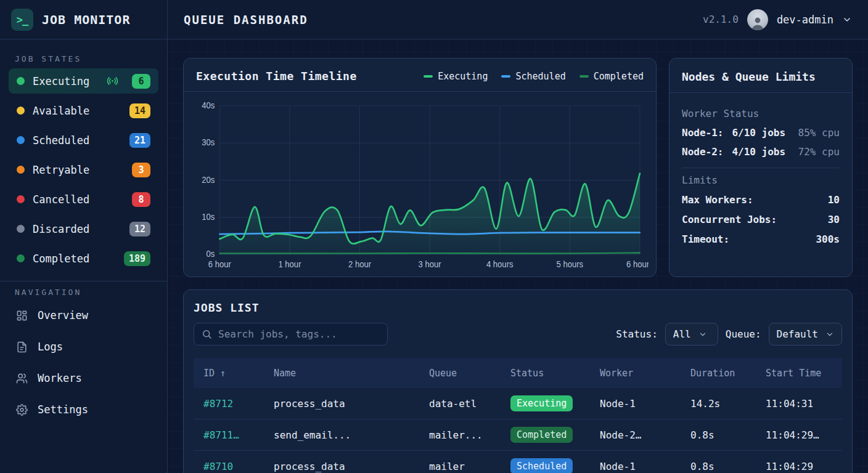  What do you see at coordinates (84, 347) in the screenshot?
I see `sidebar-item-logs: Logs` at bounding box center [84, 347].